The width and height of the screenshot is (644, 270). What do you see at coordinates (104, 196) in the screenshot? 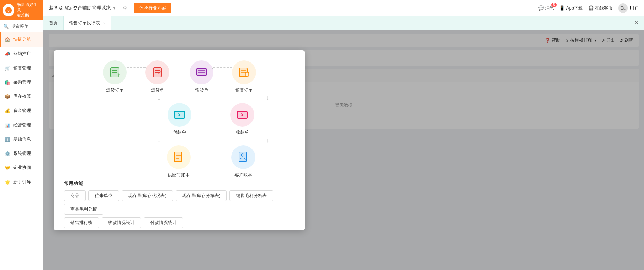
I see `func-btn-counterparty: 往来单位` at bounding box center [104, 196].